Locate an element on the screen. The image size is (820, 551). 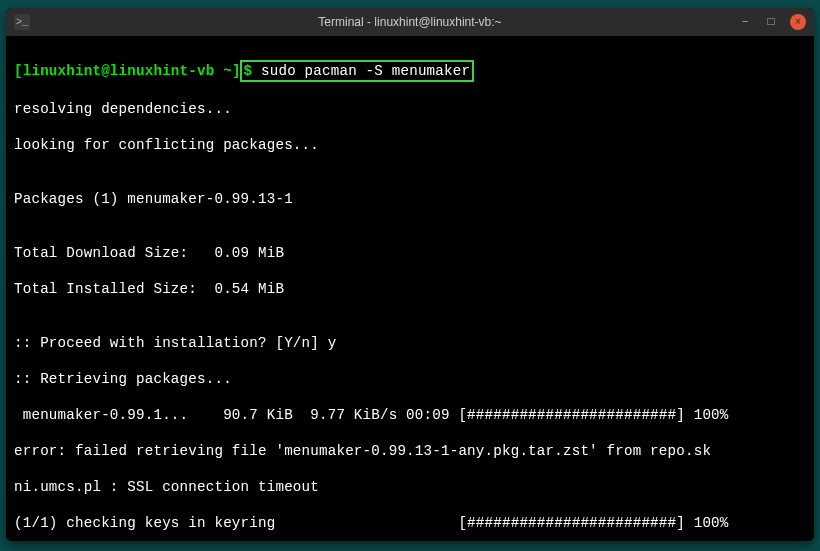
prompt-user: linuxhint@linuxhint-vb is located at coordinates (119, 71).